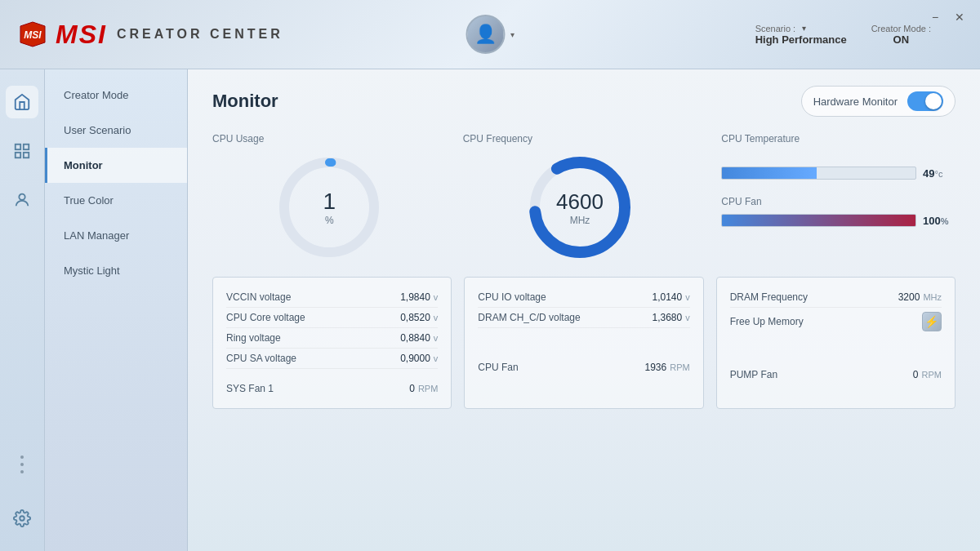 Image resolution: width=980 pixels, height=551 pixels. Describe the element at coordinates (580, 207) in the screenshot. I see `cpu-frequency-gauge: 4600 MHz` at that location.